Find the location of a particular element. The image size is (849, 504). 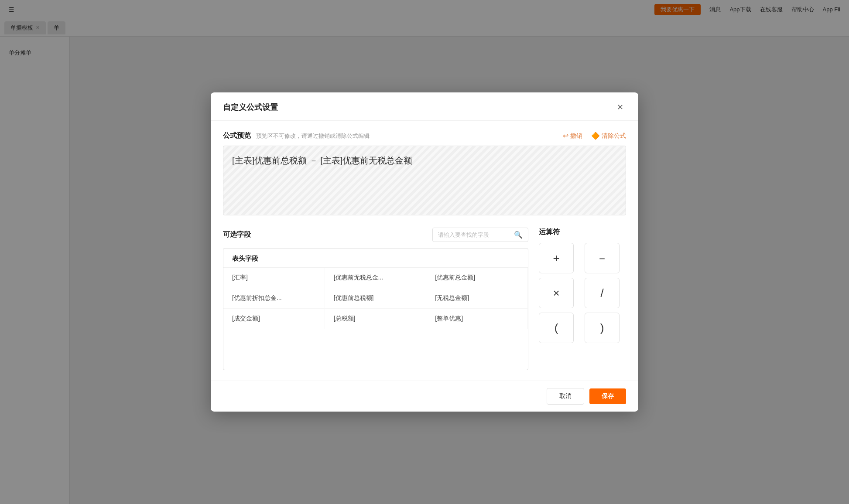

modal-footer: 取消 保存 is located at coordinates (424, 396).